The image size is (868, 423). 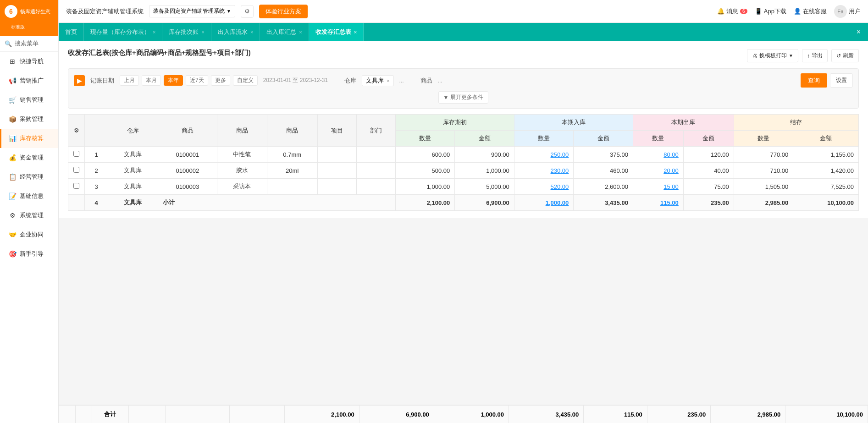 What do you see at coordinates (300, 32) in the screenshot?
I see `tab-inout-summary-close: ×` at bounding box center [300, 32].